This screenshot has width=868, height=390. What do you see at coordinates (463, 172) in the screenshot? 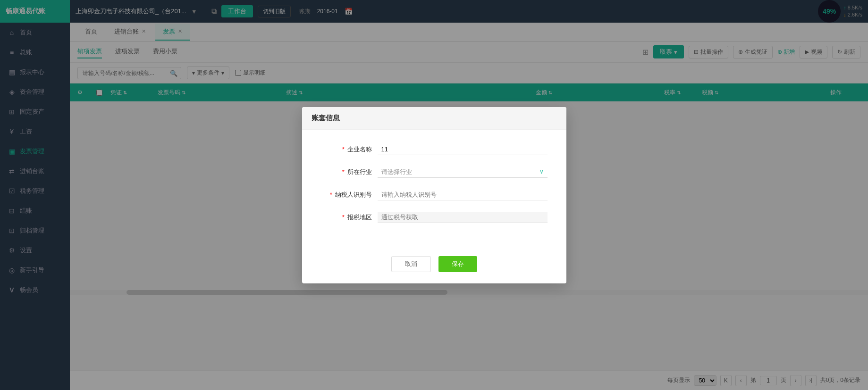
I see `industry-select-wrap: 请选择行业 ∨` at bounding box center [463, 172].